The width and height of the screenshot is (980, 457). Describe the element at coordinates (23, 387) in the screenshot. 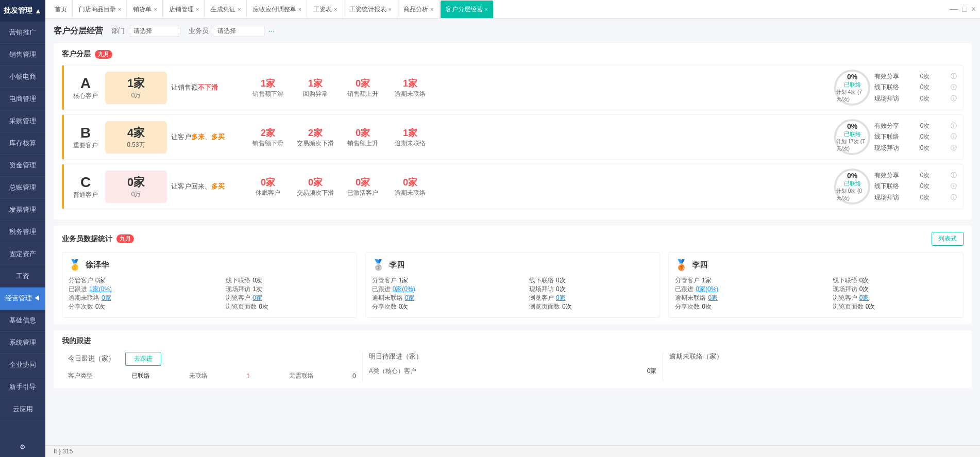

I see `sidebar-item-xsyd: 新手引导` at that location.